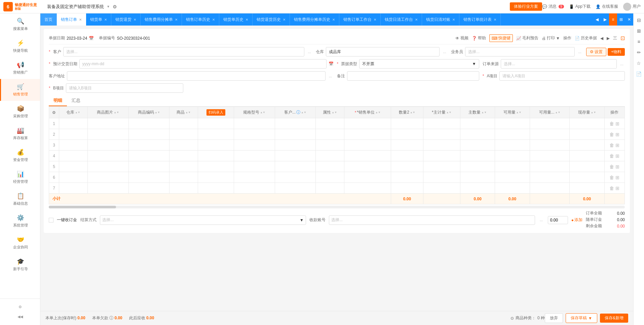 Image resolution: width=644 pixels, height=325 pixels. Describe the element at coordinates (520, 52) in the screenshot. I see `salesperson-input` at that location.